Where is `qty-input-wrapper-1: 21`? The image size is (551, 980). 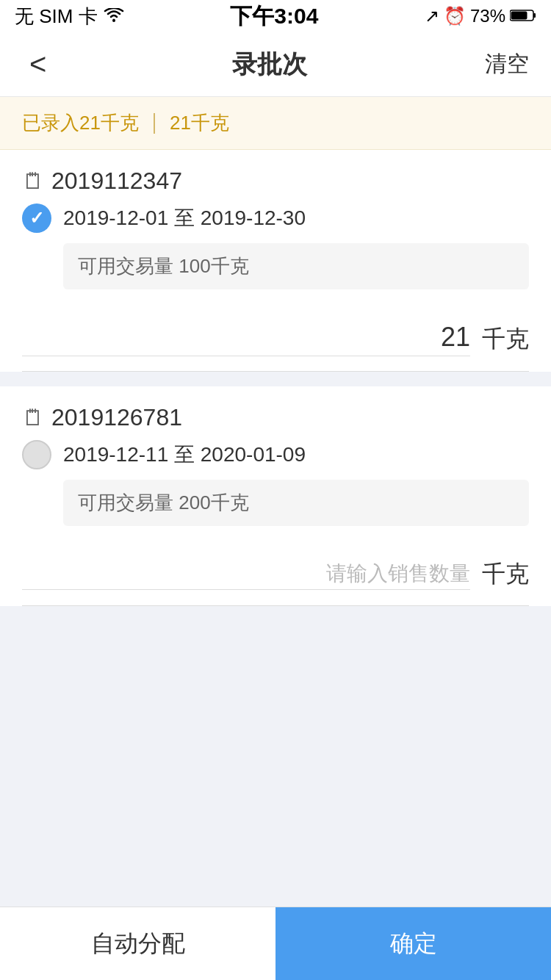
qty-input-wrapper-1: 21 is located at coordinates (246, 339).